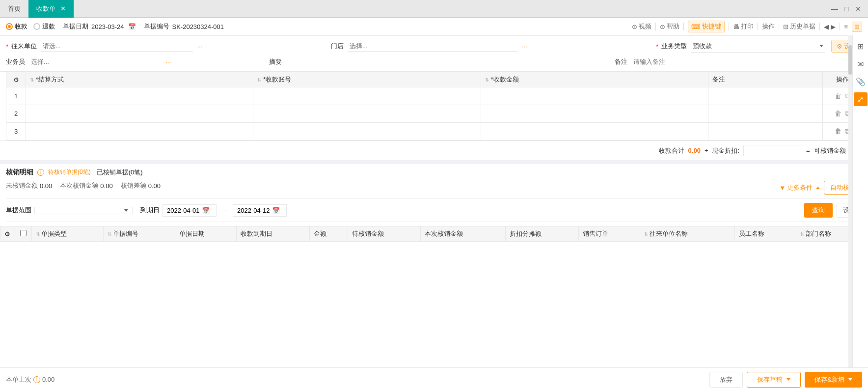  Describe the element at coordinates (594, 132) in the screenshot. I see `row3-amount` at that location.